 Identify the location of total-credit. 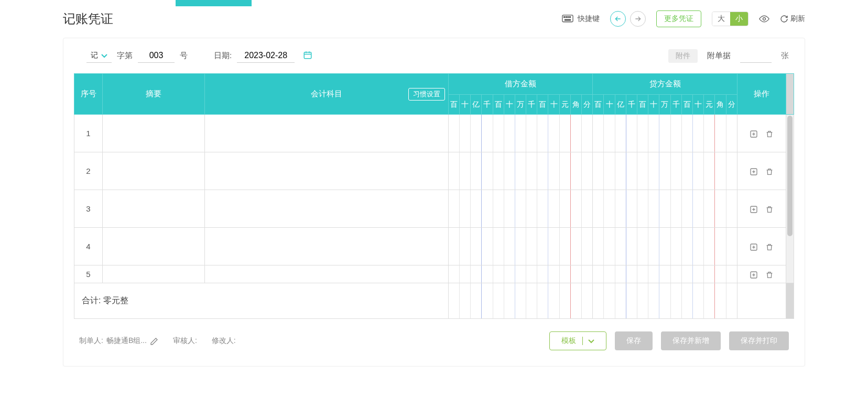
(665, 301).